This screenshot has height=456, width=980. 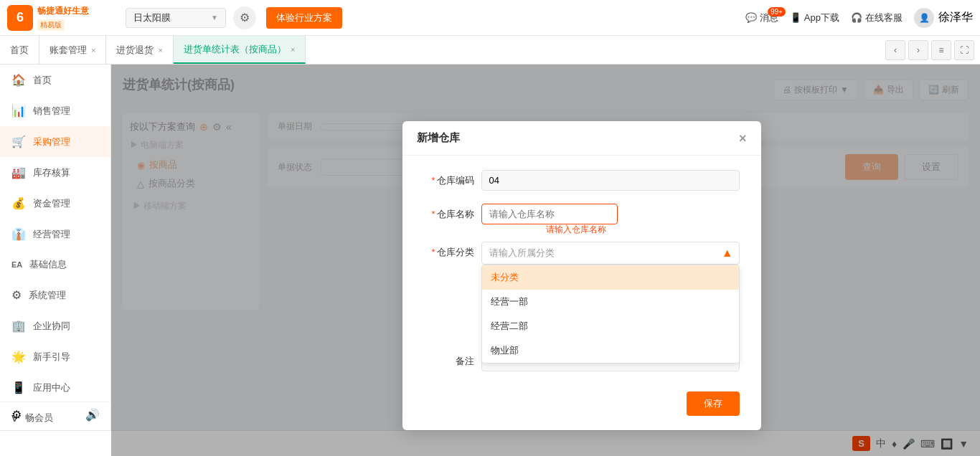 I want to click on top-bar: 6 畅捷通好生意 精易版 日太阳膜 ▼ ⚙ 体验行业方案 💬 消息 99+ 📱 …, so click(x=490, y=18).